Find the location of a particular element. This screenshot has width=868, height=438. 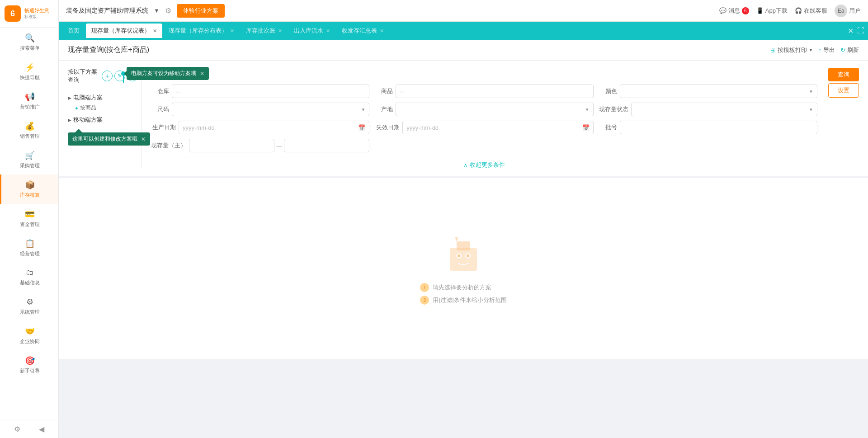

finance-icon: 💳 is located at coordinates (30, 214).